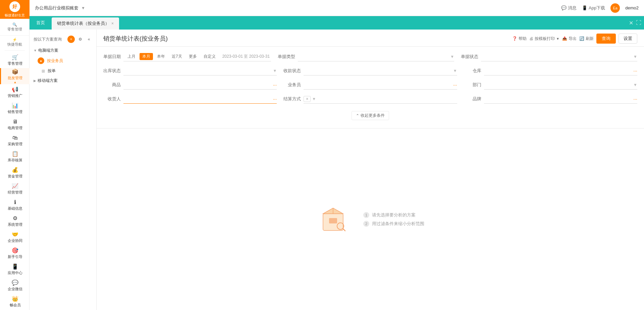 This screenshot has height=310, width=644. Describe the element at coordinates (575, 39) in the screenshot. I see `page-action-row: ❓ 帮助 🖨 按模板打印 ▼ 📤 导出 🔄 刷新` at that location.